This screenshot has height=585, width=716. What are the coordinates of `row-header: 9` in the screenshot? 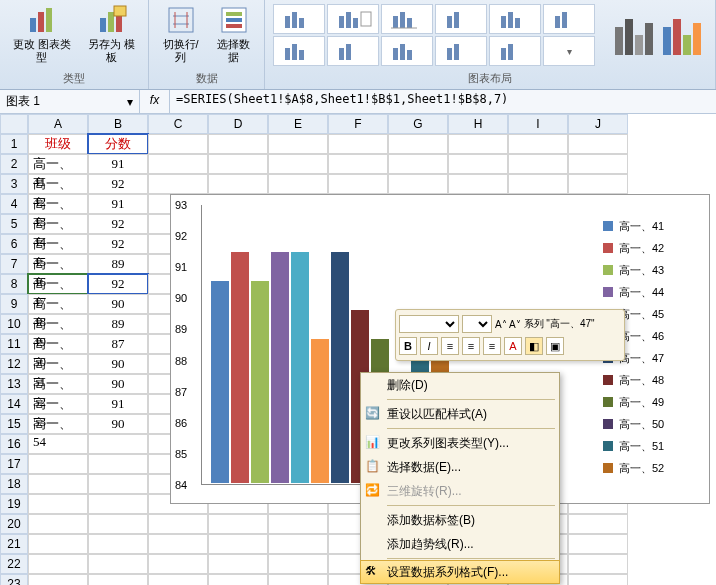 It's located at (14, 304).